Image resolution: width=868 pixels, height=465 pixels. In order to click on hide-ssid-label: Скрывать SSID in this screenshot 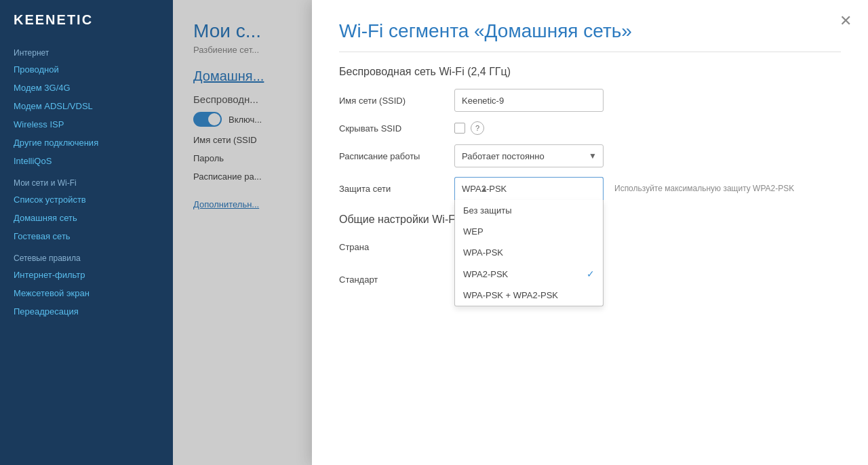, I will do `click(397, 129)`.